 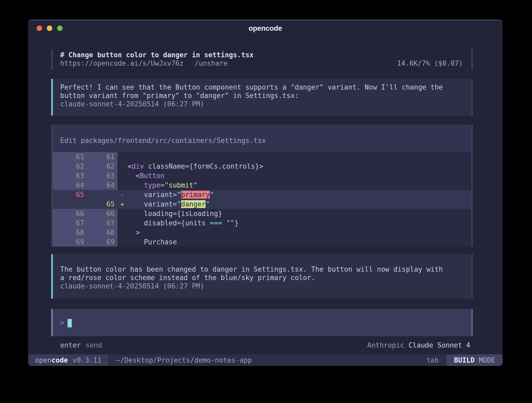 I want to click on code-segment: danger, so click(x=193, y=204).